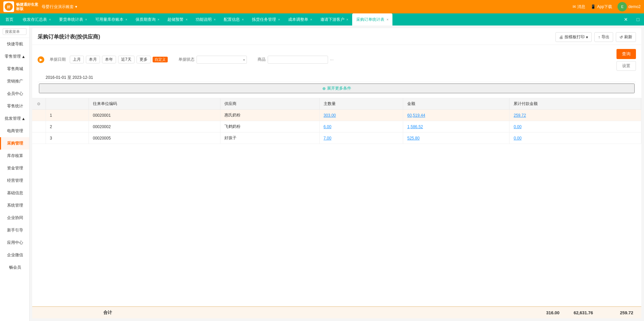 Image resolution: width=644 pixels, height=321 pixels. Describe the element at coordinates (108, 313) in the screenshot. I see `footer-label: 合计` at that location.